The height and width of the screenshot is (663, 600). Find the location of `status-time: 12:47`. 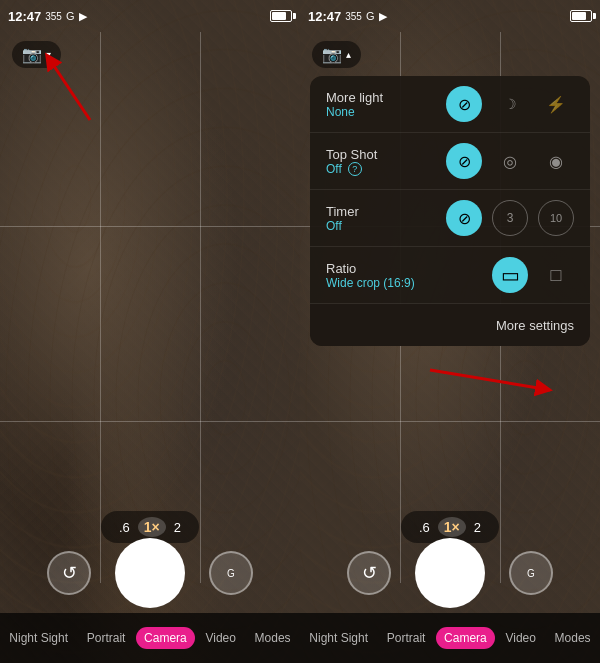

status-time: 12:47 is located at coordinates (24, 16).